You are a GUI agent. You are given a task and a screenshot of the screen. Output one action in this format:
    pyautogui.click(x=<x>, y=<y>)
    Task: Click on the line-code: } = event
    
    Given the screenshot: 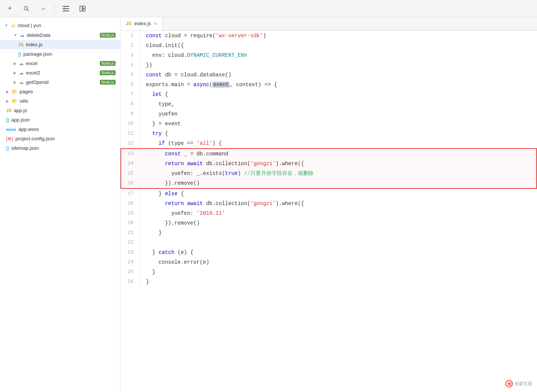 What is the action you would take?
    pyautogui.click(x=338, y=124)
    